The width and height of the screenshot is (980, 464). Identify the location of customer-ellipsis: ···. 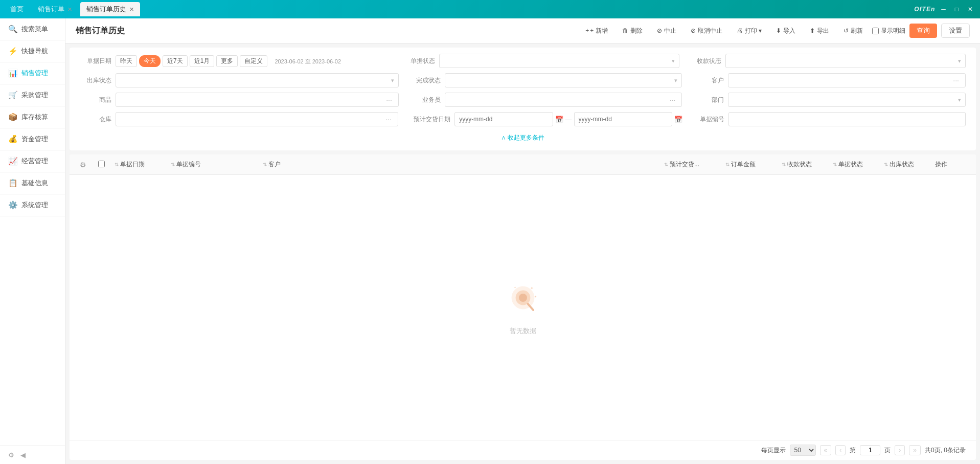
(956, 80).